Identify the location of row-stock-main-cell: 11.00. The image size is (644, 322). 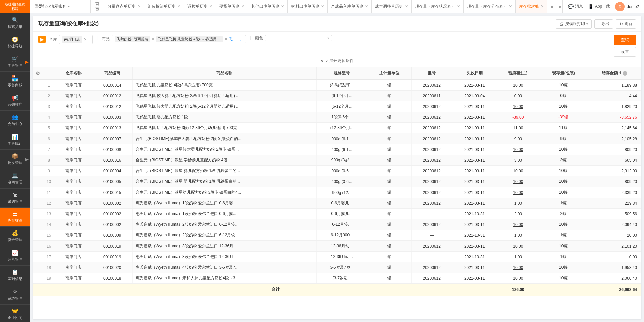
(518, 128).